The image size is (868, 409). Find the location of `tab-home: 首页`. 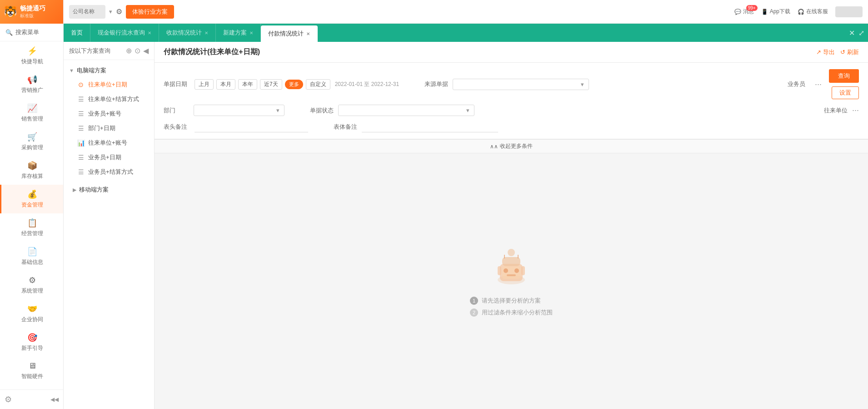

tab-home: 首页 is located at coordinates (77, 33).